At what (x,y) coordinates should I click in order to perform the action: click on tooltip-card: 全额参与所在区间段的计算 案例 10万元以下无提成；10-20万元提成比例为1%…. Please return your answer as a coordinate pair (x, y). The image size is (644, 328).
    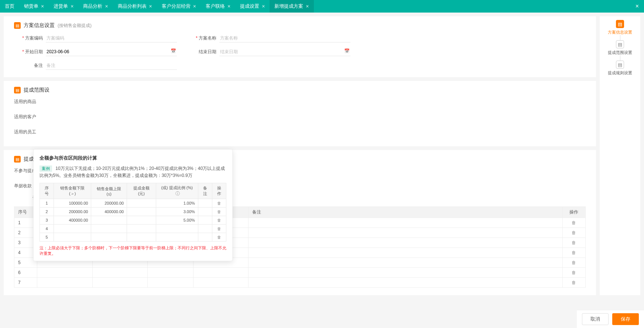
    Looking at the image, I should click on (133, 205).